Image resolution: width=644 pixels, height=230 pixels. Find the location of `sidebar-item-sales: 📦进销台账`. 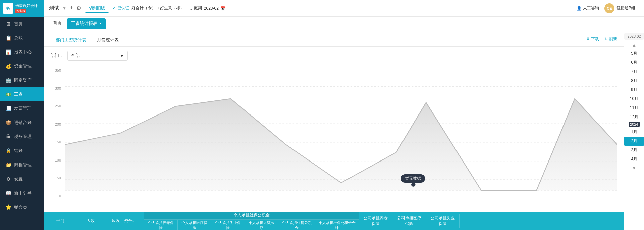

sidebar-item-sales: 📦进销台账 is located at coordinates (22, 123).